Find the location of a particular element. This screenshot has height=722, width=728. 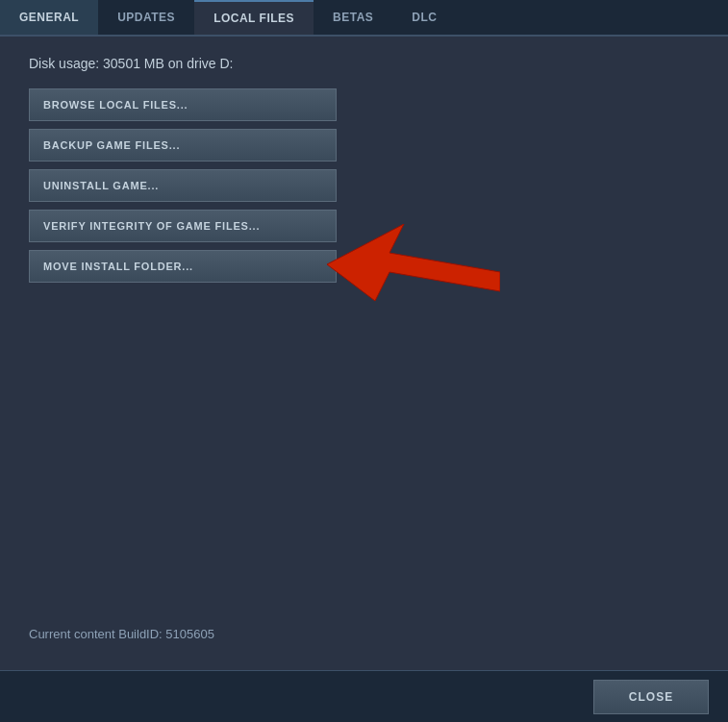

disk-usage-label: Disk usage: 30501 MB on drive D: is located at coordinates (364, 63).